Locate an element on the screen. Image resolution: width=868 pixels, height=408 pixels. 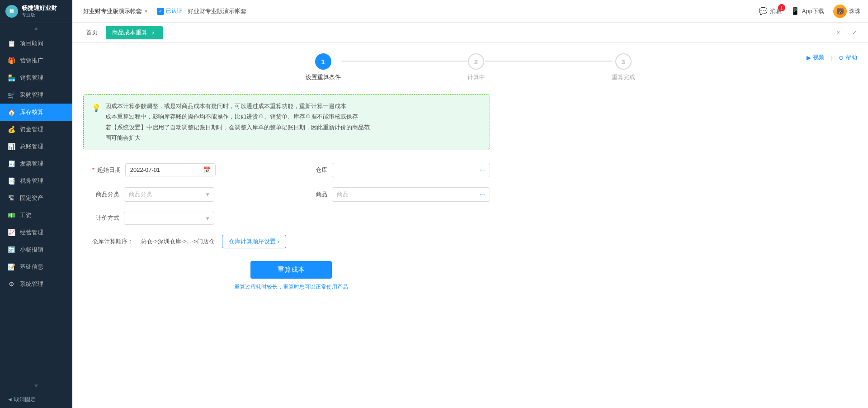
app-download-button: 📱 App下载 is located at coordinates (807, 11).